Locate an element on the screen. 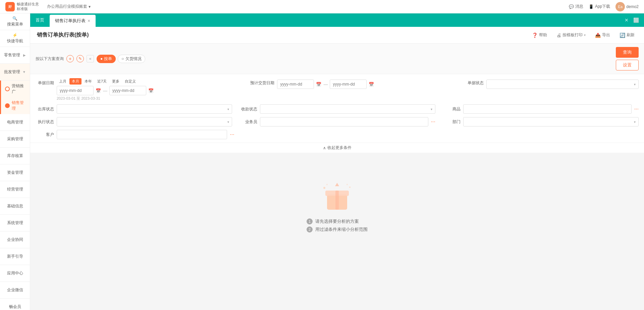  tab-close-window-btn: ✕ is located at coordinates (627, 20).